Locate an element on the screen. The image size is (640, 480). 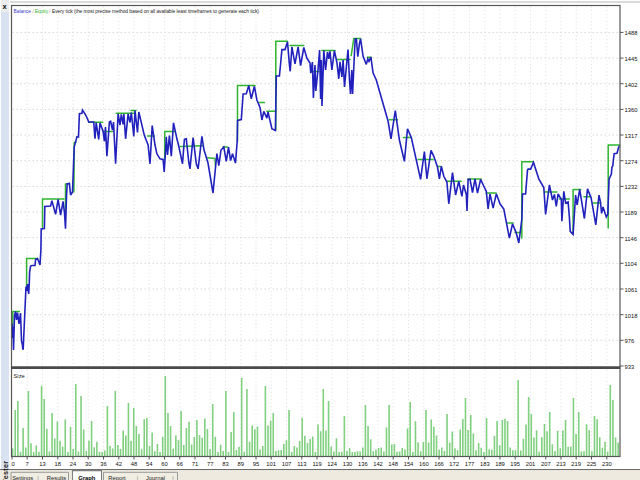
svg-text: 119 is located at coordinates (316, 464).